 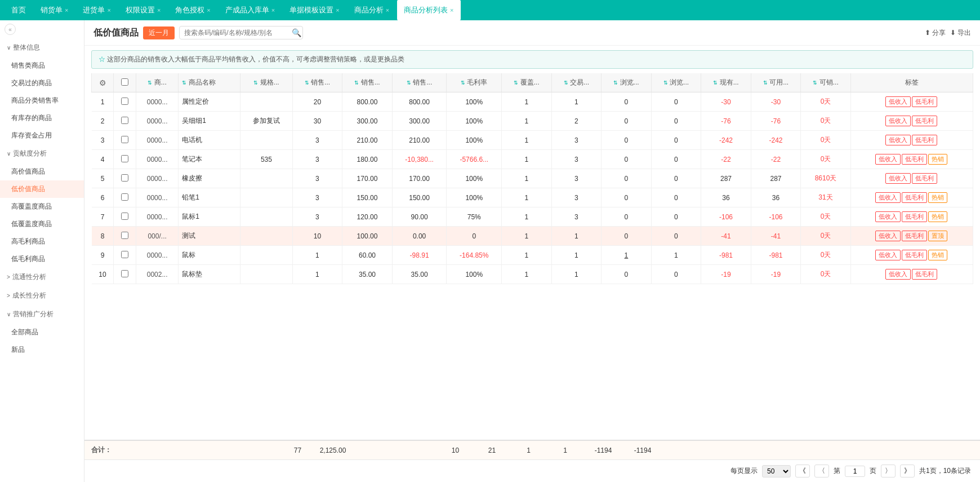 What do you see at coordinates (961, 33) in the screenshot?
I see `export-button: ⬇ 导出` at bounding box center [961, 33].